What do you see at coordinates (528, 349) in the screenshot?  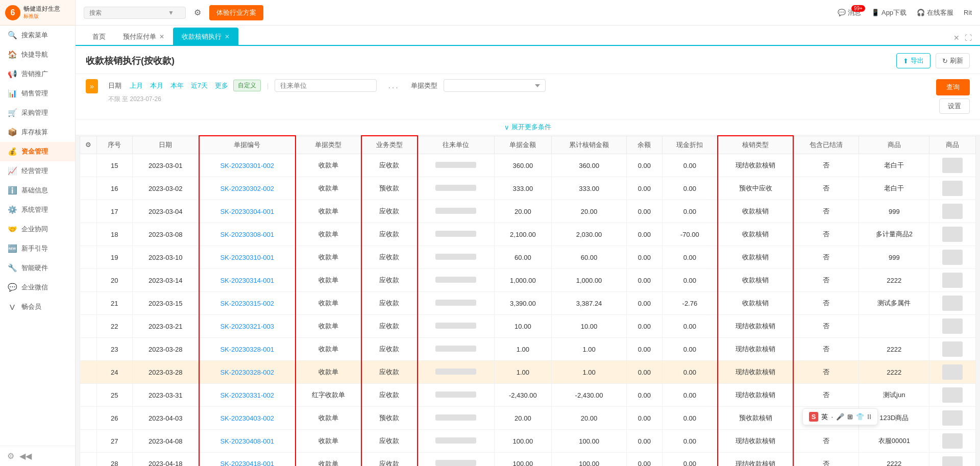 I see `table-row: 23 2023-03-28 SK-20230328-001 收款单 应收款 1.…` at bounding box center [528, 349].